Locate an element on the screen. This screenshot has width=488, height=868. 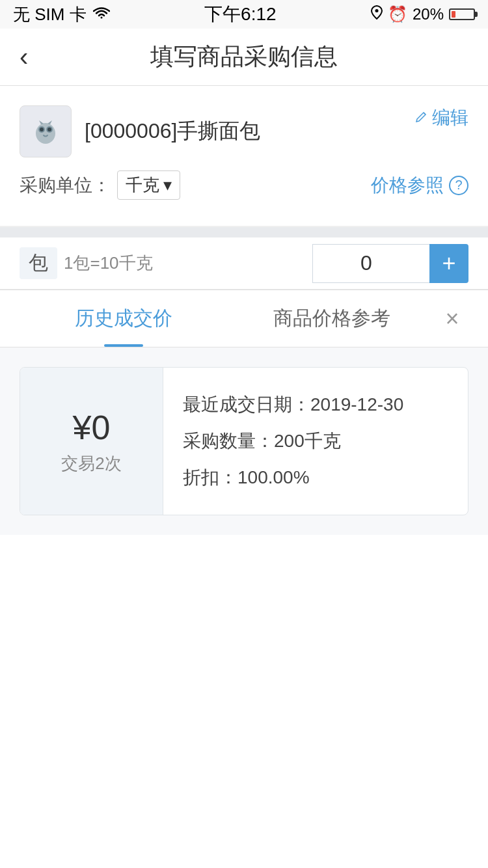
price-ref-label: 价格参照 is located at coordinates (407, 185).